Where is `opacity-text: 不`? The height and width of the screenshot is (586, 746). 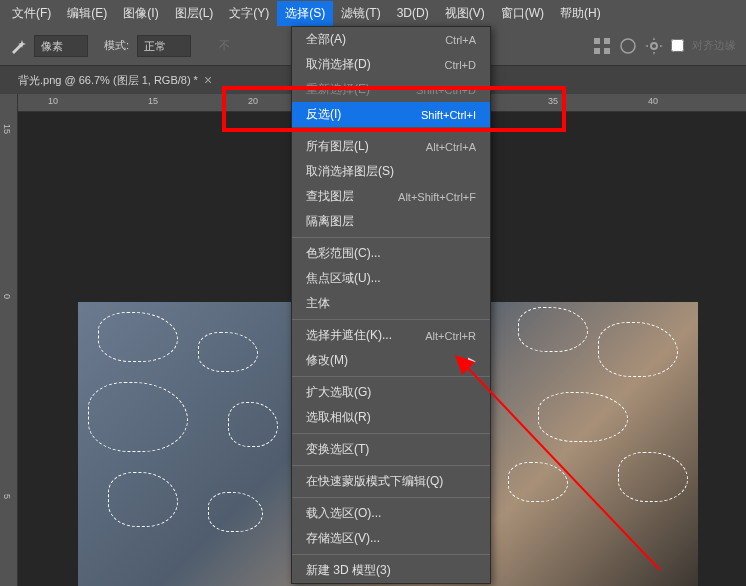 opacity-text: 不 is located at coordinates (224, 46).